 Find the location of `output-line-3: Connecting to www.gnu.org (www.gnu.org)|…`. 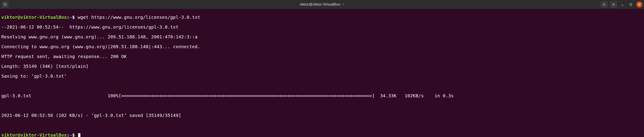

output-line-3: Connecting to www.gnu.org (www.gnu.org)|… is located at coordinates (322, 47).